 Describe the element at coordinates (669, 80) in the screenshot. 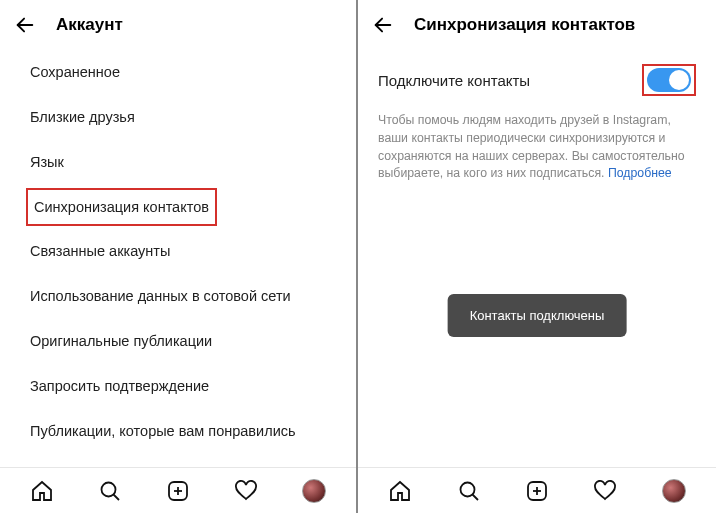

I see `contacts-toggle` at that location.